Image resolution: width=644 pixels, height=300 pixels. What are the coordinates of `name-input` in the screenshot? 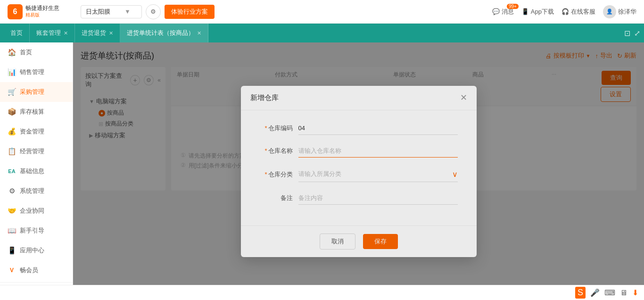 It's located at (378, 151).